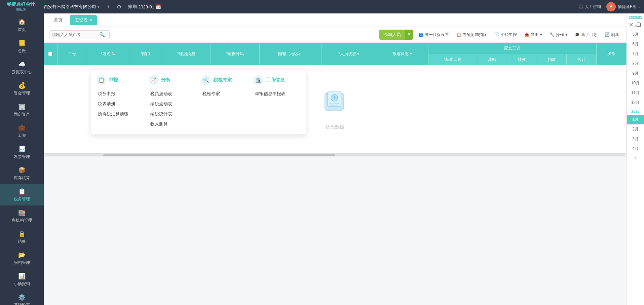 Image resolution: width=644 pixels, height=305 pixels. What do you see at coordinates (636, 149) in the screenshot?
I see `date-month-4: 4月` at bounding box center [636, 149].